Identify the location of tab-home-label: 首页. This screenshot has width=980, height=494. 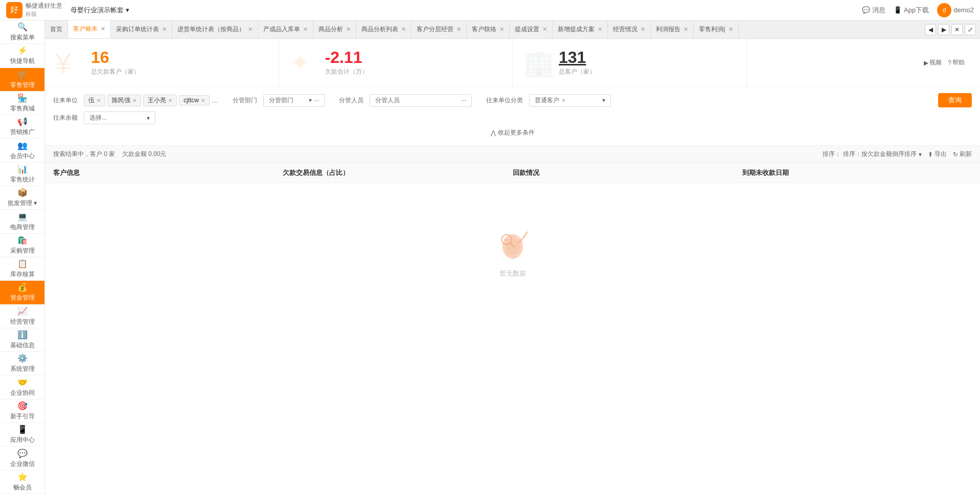
(56, 30).